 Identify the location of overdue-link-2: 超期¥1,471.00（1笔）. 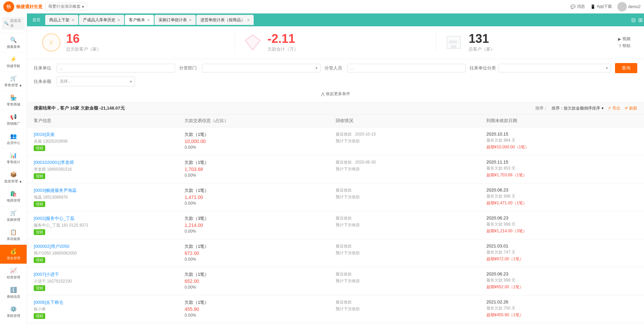
(562, 203).